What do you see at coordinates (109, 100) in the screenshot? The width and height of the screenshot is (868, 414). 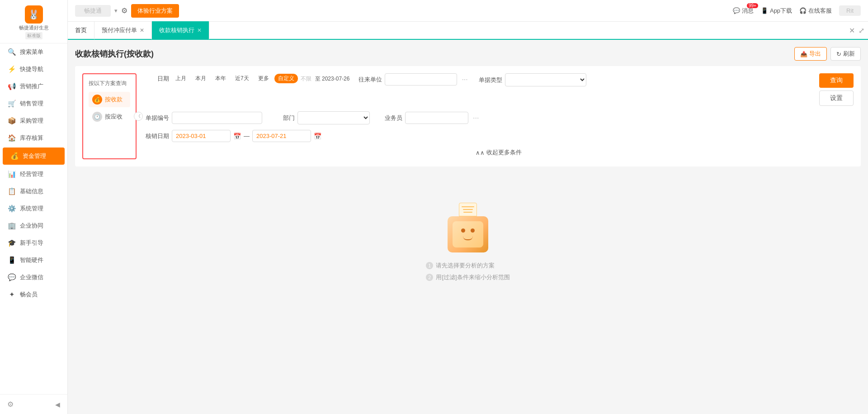 I see `query-option-receipt: 💰 按收款` at bounding box center [109, 100].